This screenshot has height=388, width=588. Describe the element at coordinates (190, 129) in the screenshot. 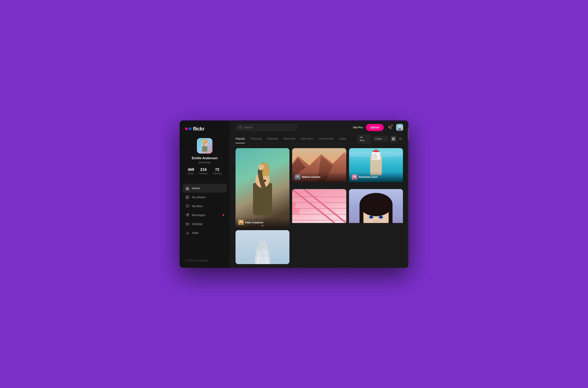

I see `logo-dot-blue` at that location.